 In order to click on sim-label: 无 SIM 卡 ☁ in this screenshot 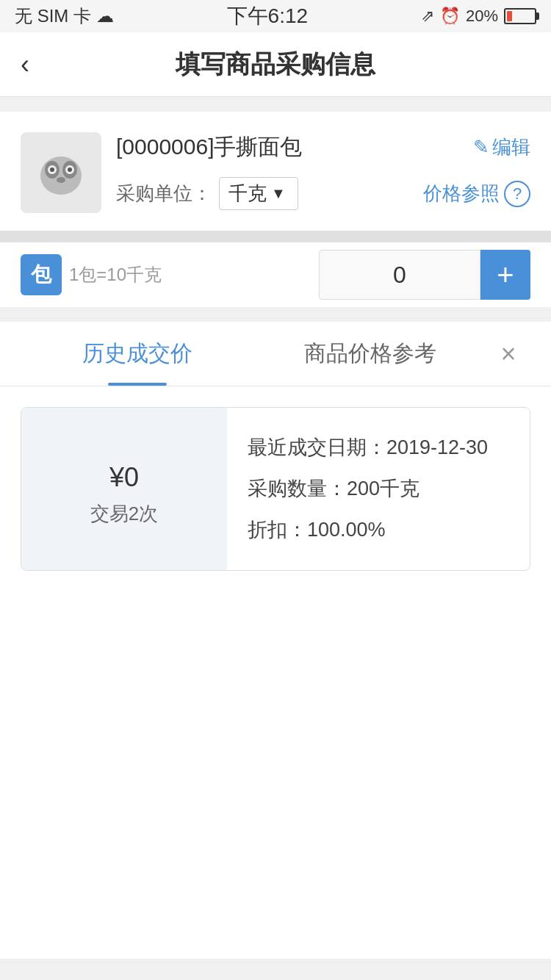, I will do `click(65, 16)`.